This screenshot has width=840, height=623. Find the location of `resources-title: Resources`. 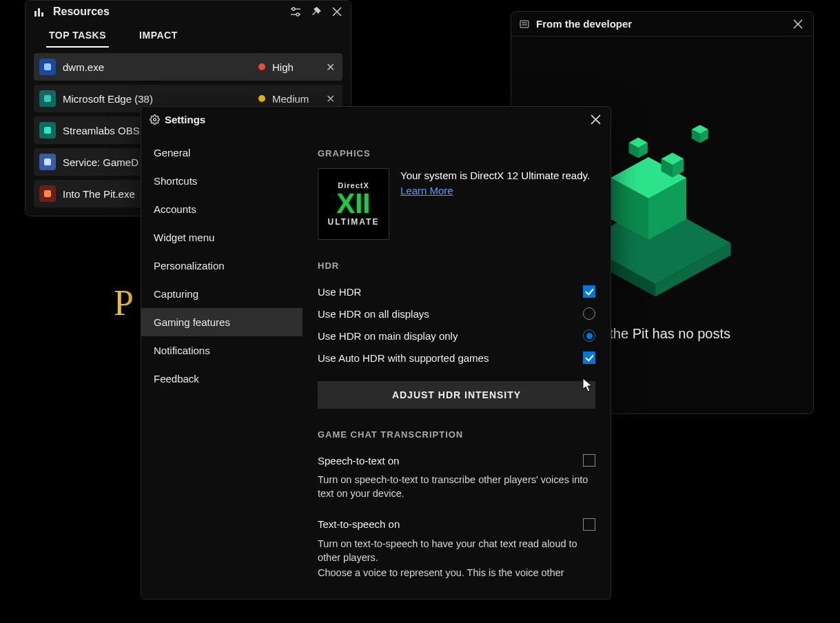

resources-title: Resources is located at coordinates (168, 12).